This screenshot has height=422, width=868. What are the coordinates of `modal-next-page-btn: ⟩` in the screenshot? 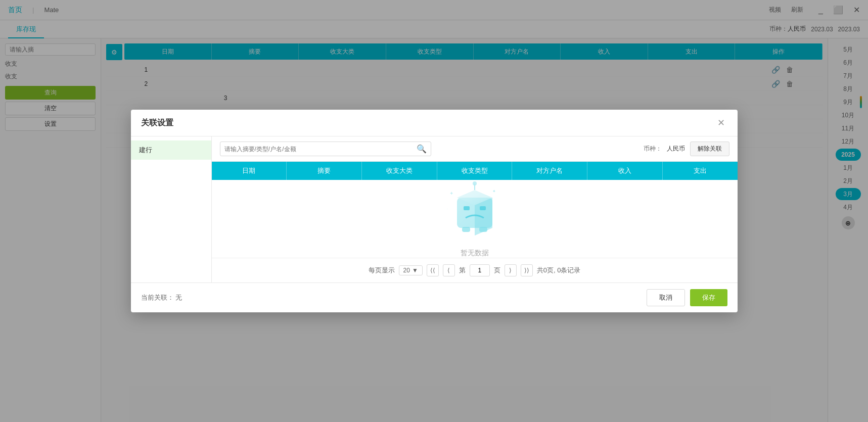 It's located at (511, 270).